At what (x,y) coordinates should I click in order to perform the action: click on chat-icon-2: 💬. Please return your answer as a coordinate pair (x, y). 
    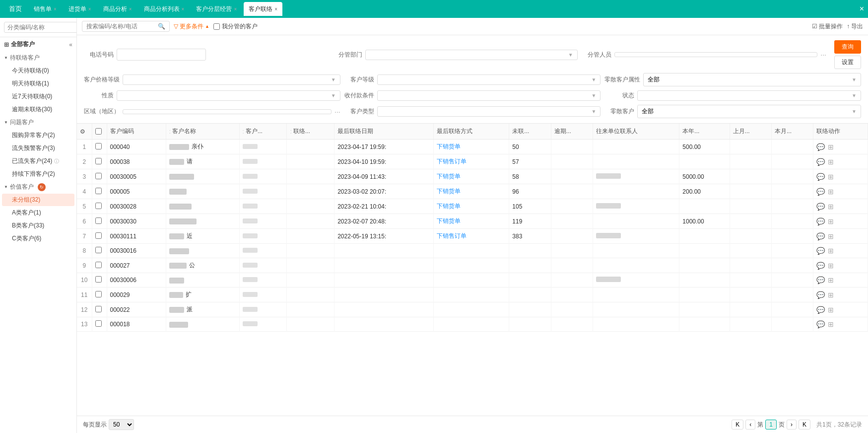
    Looking at the image, I should click on (821, 162).